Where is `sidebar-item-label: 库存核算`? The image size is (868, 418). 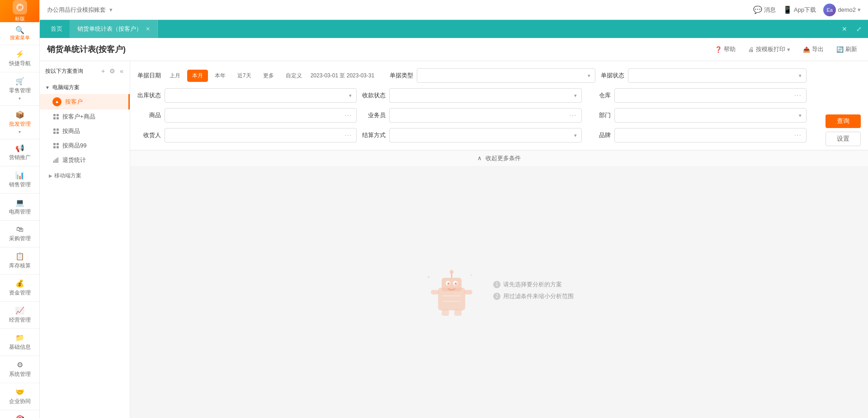
sidebar-item-label: 库存核算 is located at coordinates (20, 266).